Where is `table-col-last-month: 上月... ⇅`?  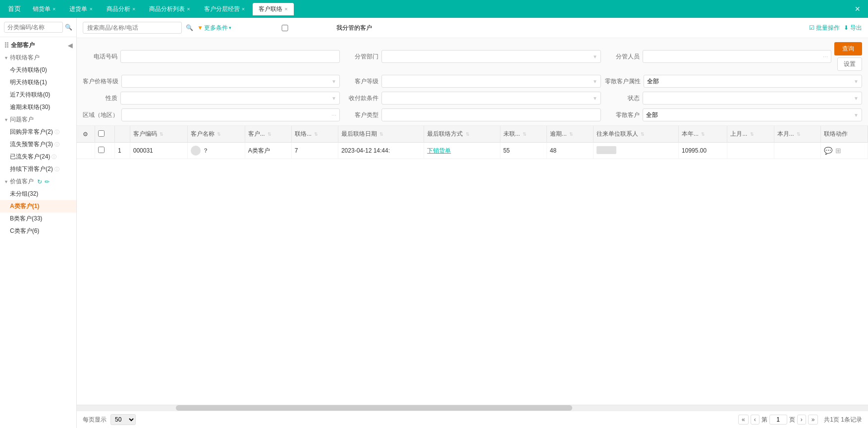 table-col-last-month: 上月... ⇅ is located at coordinates (751, 134).